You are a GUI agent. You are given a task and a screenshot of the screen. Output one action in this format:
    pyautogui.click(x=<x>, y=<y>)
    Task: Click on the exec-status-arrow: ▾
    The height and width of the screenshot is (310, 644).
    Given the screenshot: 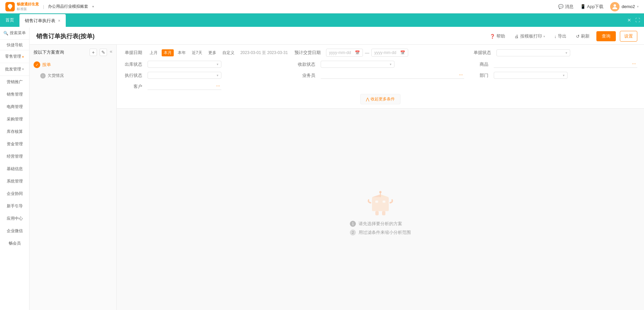 What is the action you would take?
    pyautogui.click(x=217, y=75)
    